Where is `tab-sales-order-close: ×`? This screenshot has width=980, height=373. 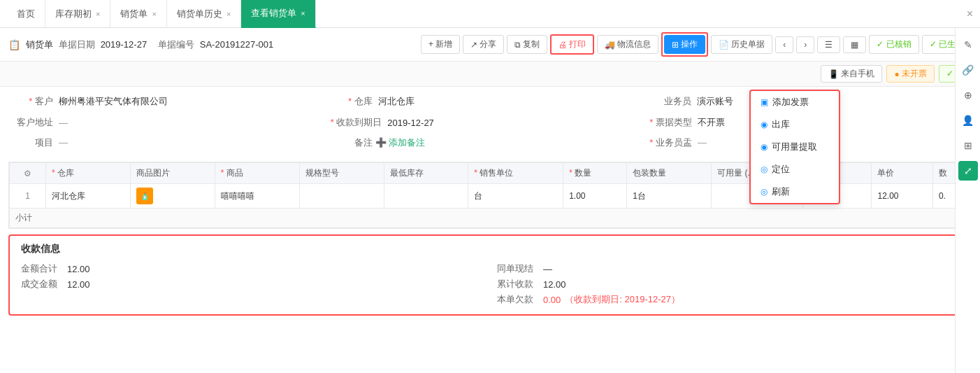 tab-sales-order-close: × is located at coordinates (154, 14).